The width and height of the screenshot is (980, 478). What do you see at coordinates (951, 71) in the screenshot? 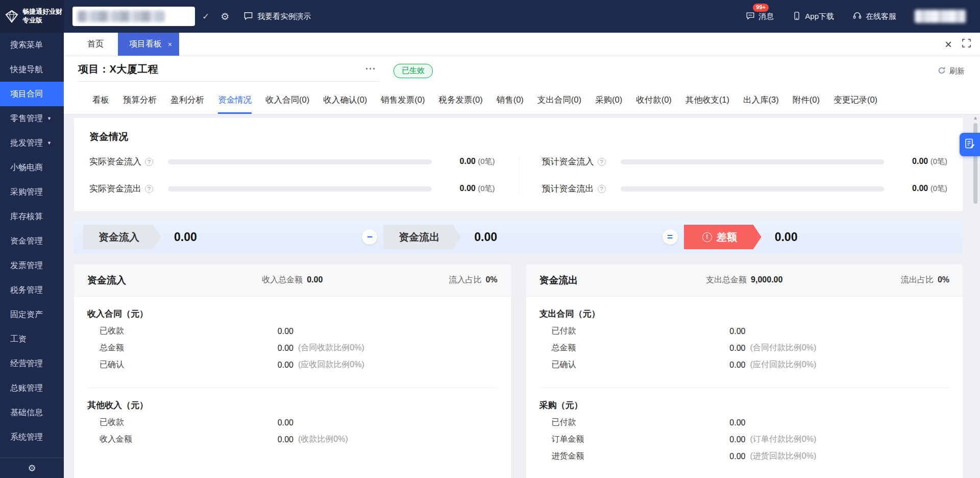
I see `refresh-button: 刷新` at bounding box center [951, 71].